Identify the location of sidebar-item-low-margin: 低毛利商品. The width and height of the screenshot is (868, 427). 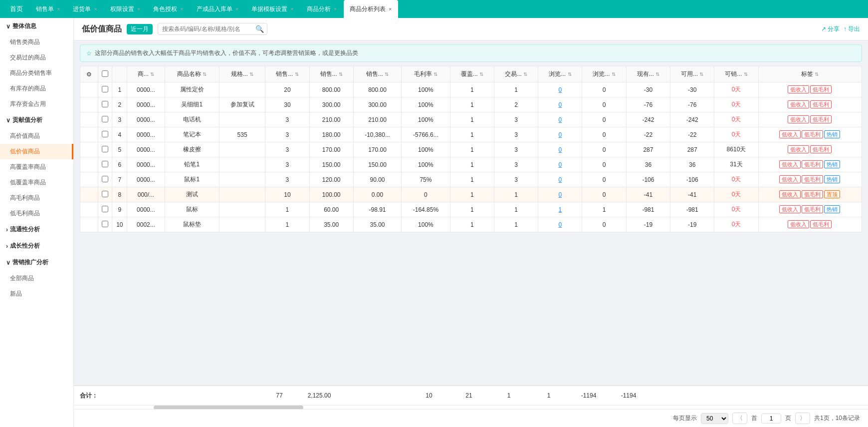
(37, 214).